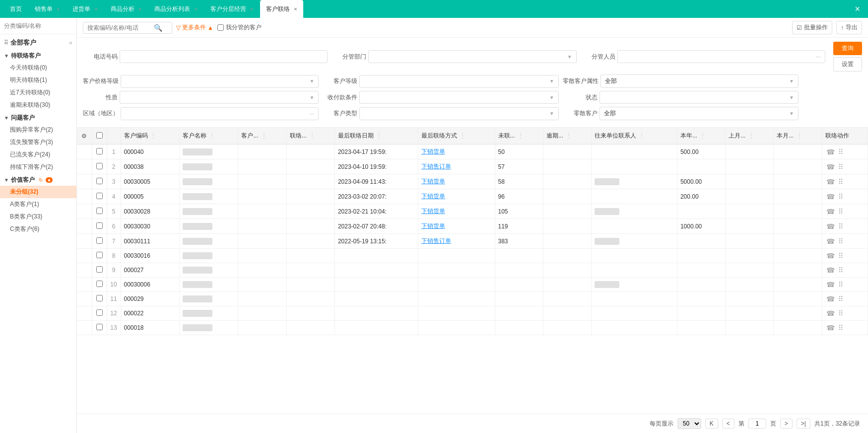  What do you see at coordinates (41, 26) in the screenshot?
I see `sidebar-search-input` at bounding box center [41, 26].